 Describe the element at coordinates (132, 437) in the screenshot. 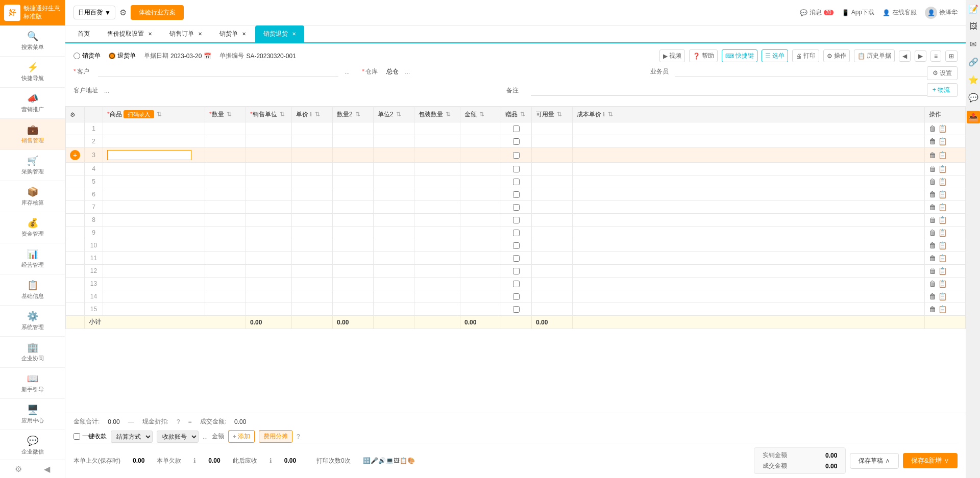

I see `calc-method-select: 结算方式` at that location.